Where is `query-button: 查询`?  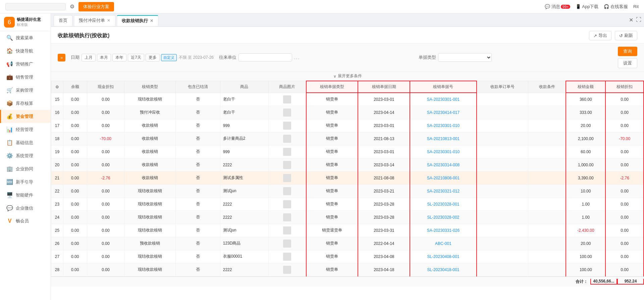
query-button: 查询 is located at coordinates (628, 51).